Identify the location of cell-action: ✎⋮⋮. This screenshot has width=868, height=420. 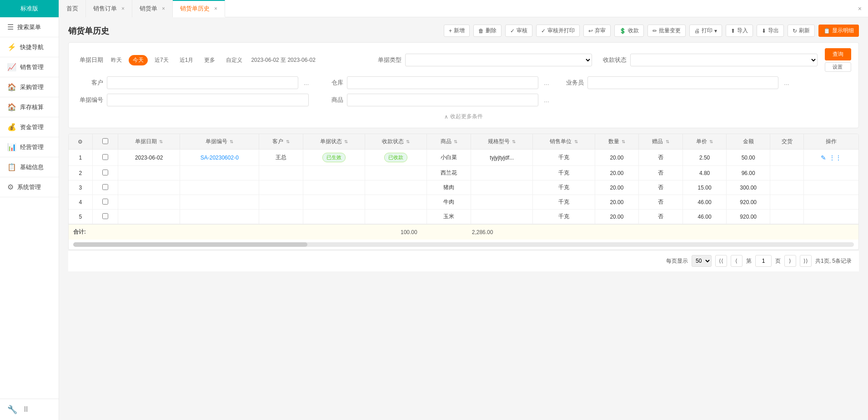
(831, 158).